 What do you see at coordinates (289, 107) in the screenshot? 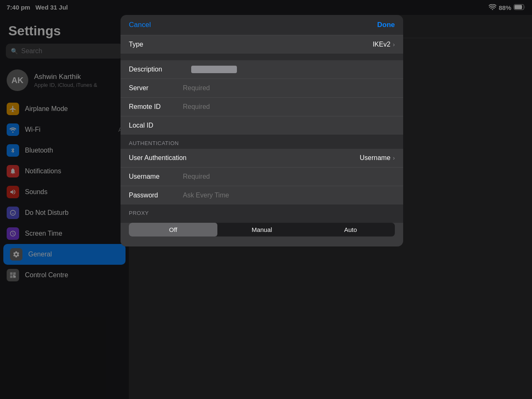
I see `remote-id-input` at bounding box center [289, 107].